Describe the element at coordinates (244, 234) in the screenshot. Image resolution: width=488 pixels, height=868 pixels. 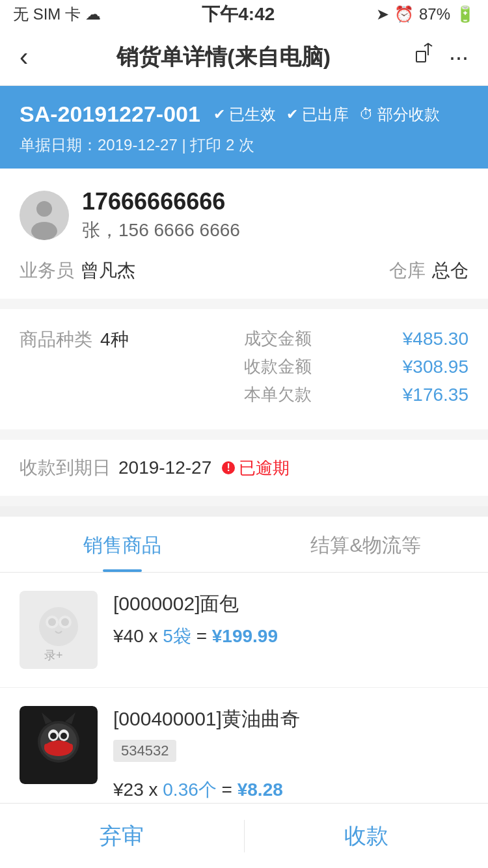
I see `customer-section: 17666666666 张，156 6666 6666 业务员 曾凡杰 仓库 总…` at that location.